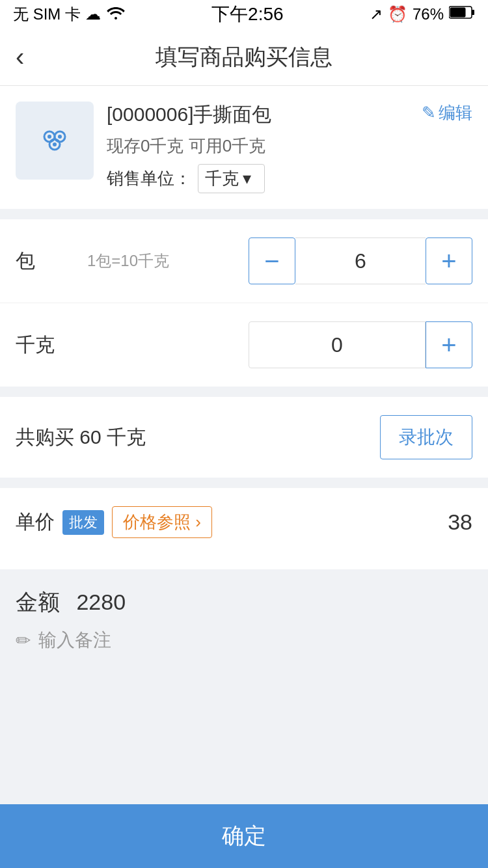 Image resolution: width=488 pixels, height=868 pixels. Describe the element at coordinates (360, 261) in the screenshot. I see `qty-input-bao` at that location.